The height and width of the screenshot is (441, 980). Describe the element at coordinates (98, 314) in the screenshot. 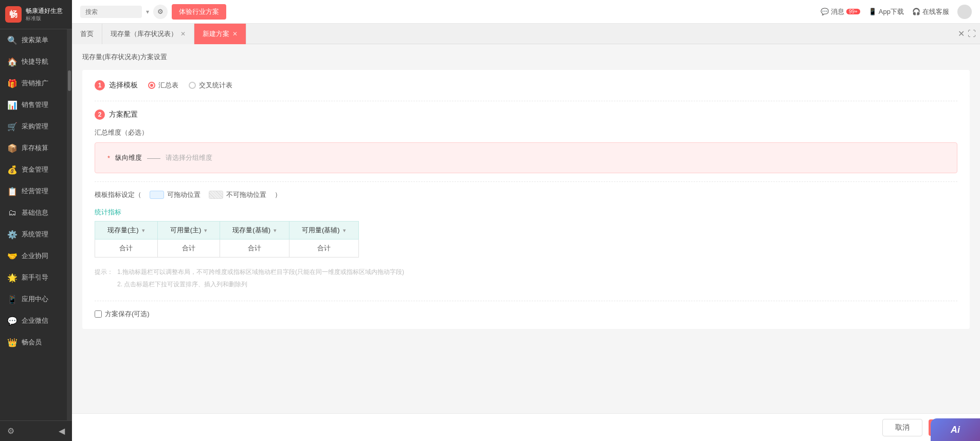

I see `save-scheme-checkbox` at that location.